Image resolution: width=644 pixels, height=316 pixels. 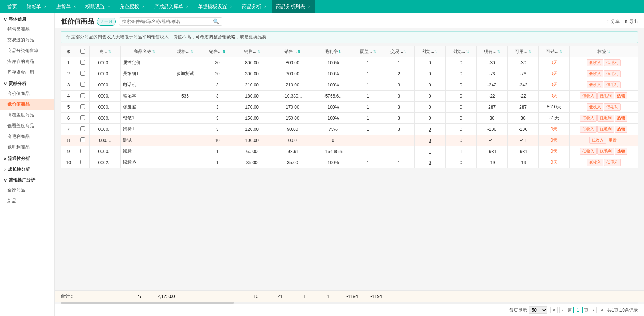 I want to click on close-product-in-icon: ×, so click(x=187, y=7).